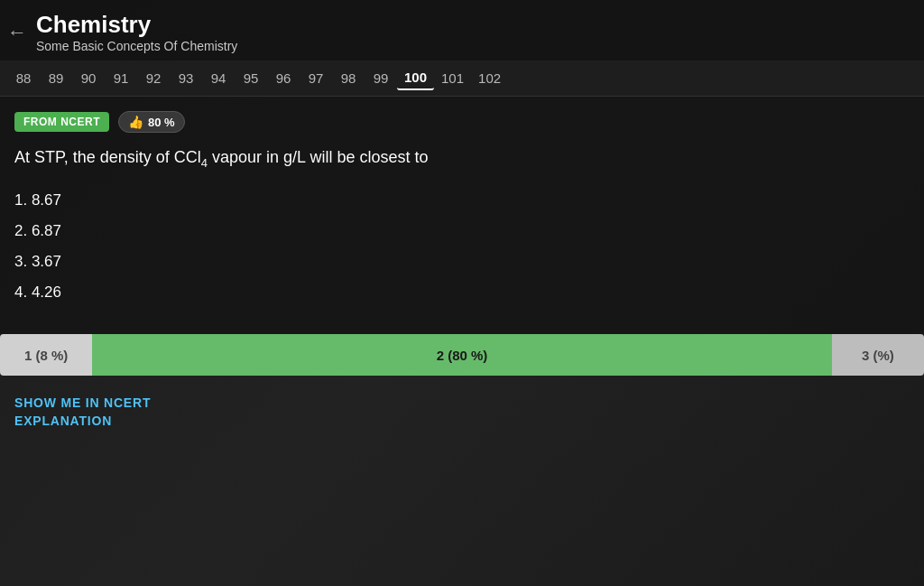 The width and height of the screenshot is (924, 586). Describe the element at coordinates (462, 159) in the screenshot. I see `question-text: At STP, the density of CCl4 vapour in g/…` at that location.